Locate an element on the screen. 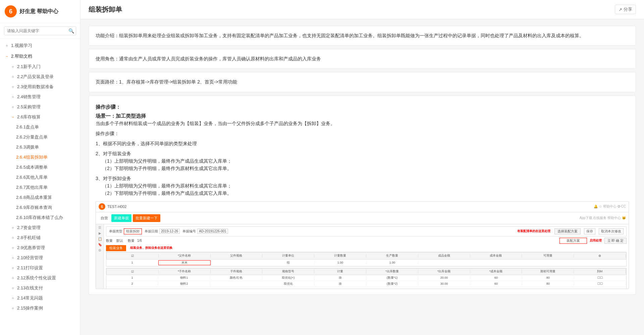 The image size is (644, 335). sidebar-item-other-in: 2.6.6其他入库单 is located at coordinates (40, 177).